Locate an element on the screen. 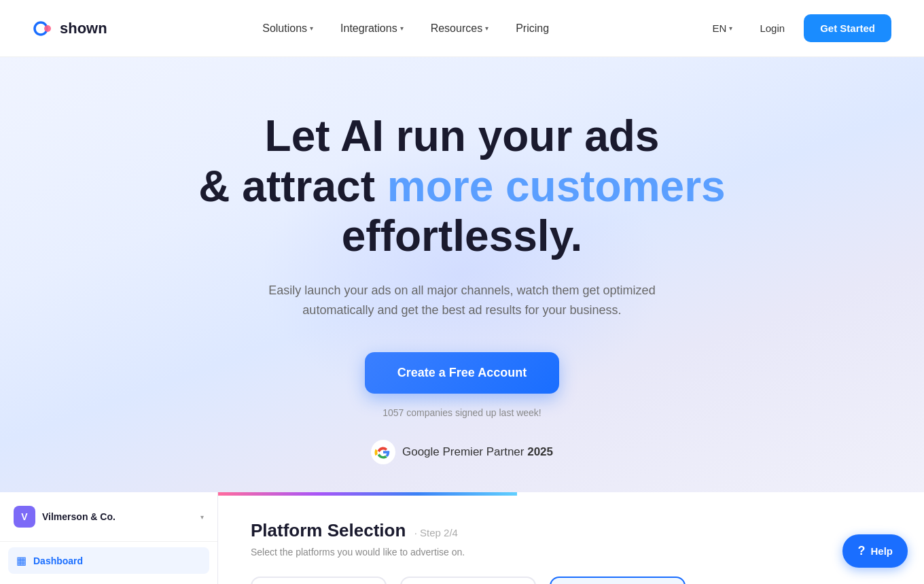  nav-integrations: Integrations ▾ is located at coordinates (372, 29).